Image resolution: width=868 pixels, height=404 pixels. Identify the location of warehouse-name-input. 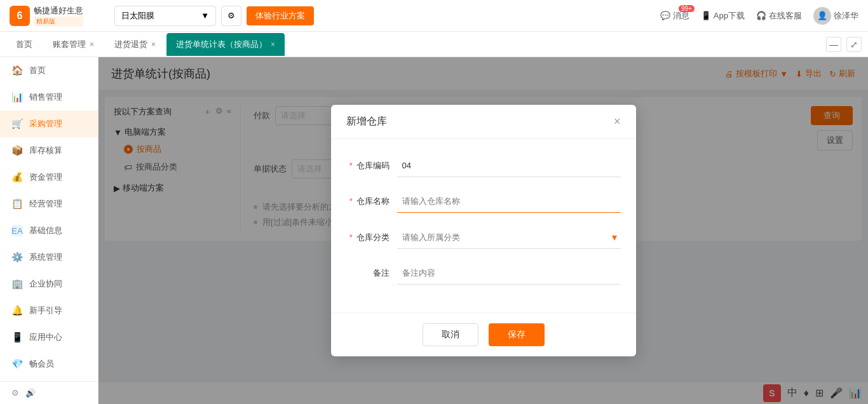
(509, 201).